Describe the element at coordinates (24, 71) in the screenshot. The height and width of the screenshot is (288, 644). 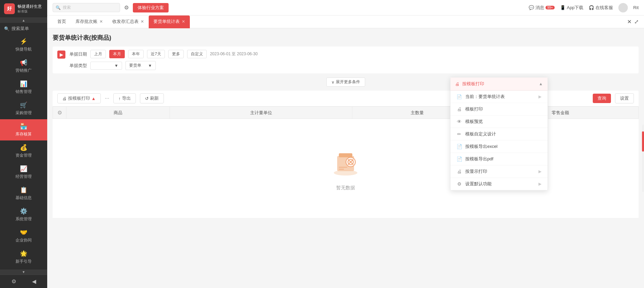
I see `marketing-label: 营销推广` at that location.